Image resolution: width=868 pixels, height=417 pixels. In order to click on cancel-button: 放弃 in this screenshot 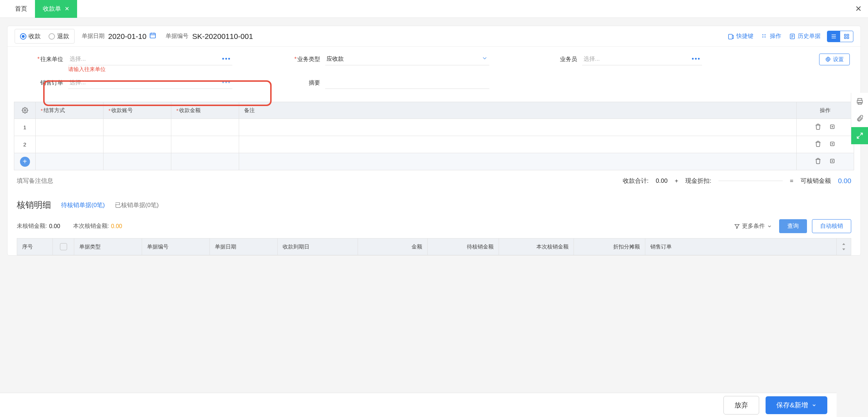, I will do `click(741, 405)`.